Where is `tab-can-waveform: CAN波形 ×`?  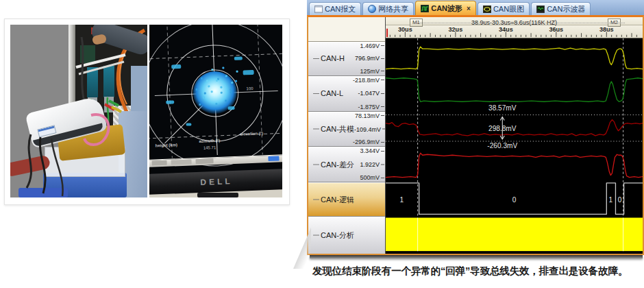
tab-can-waveform: CAN波形 × is located at coordinates (445, 8).